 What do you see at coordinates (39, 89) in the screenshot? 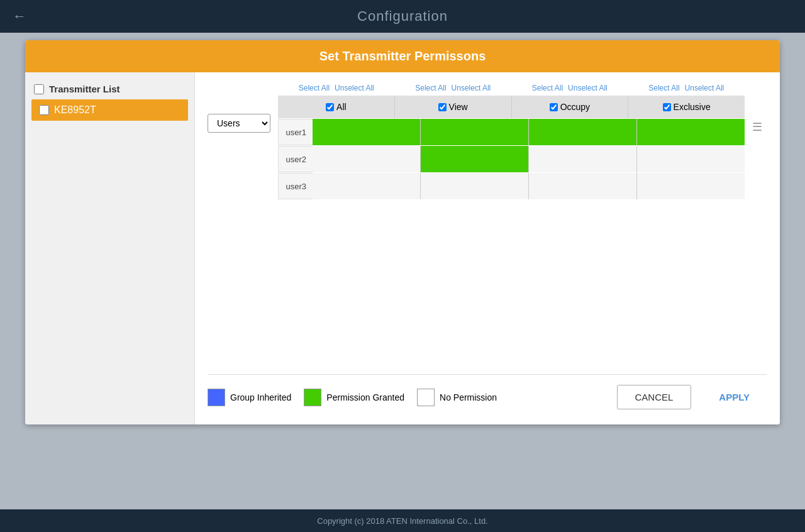
I see `select-all-tx-cb` at bounding box center [39, 89].